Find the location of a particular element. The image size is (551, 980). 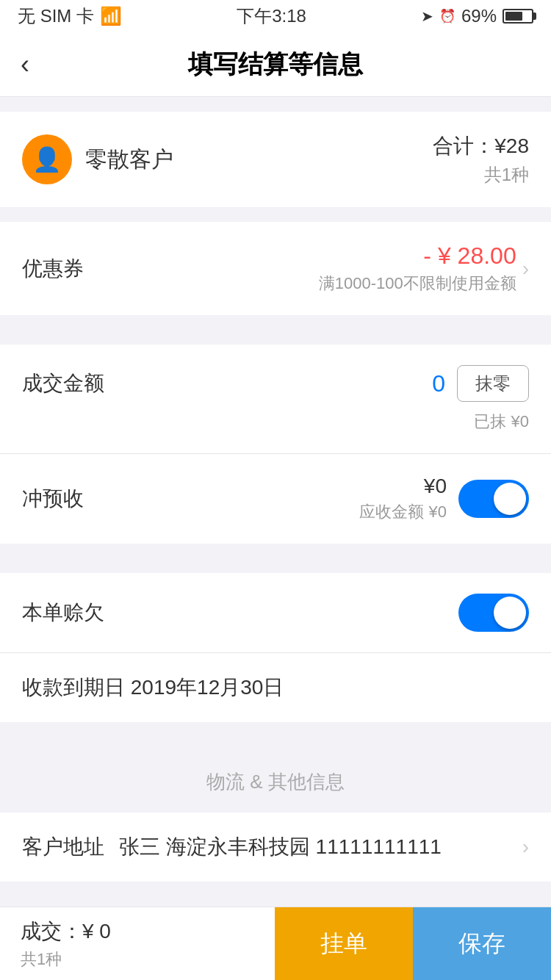

status-left: 无 SIM 卡 📶 is located at coordinates (70, 16).